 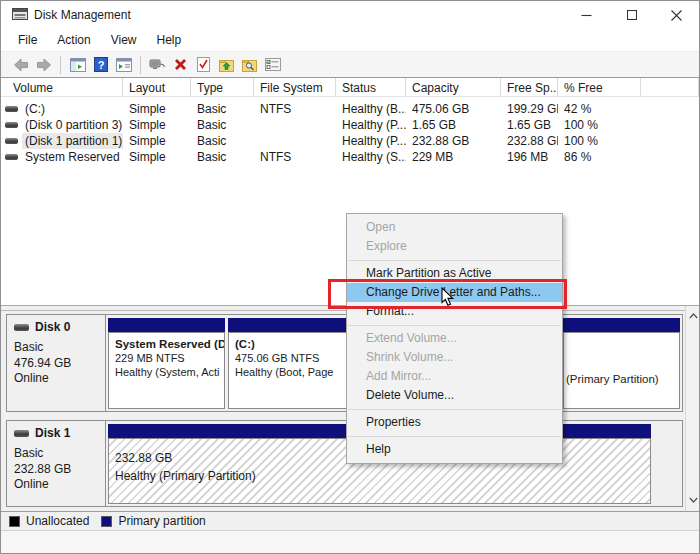 What do you see at coordinates (170, 40) in the screenshot?
I see `menu-help: Help` at bounding box center [170, 40].